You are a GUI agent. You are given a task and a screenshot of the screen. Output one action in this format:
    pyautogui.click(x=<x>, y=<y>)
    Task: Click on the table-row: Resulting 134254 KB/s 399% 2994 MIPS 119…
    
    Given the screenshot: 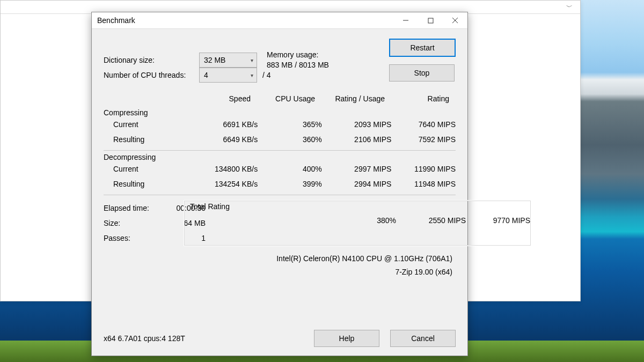 What is the action you would take?
    pyautogui.click(x=280, y=184)
    